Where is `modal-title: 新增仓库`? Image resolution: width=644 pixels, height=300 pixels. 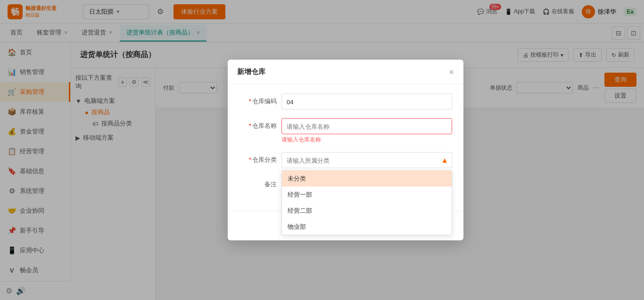
modal-title: 新增仓库 is located at coordinates (251, 72).